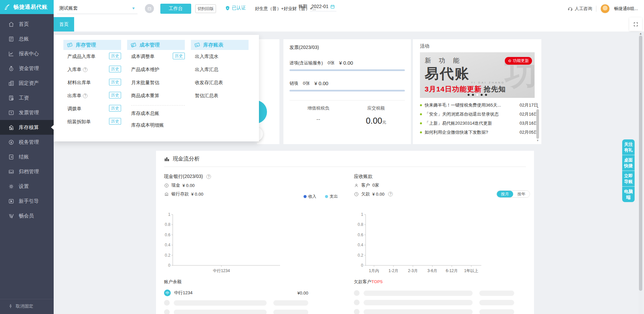 This screenshot has height=314, width=644. What do you see at coordinates (27, 24) in the screenshot?
I see `sidebar-item-home: 首页` at bounding box center [27, 24].